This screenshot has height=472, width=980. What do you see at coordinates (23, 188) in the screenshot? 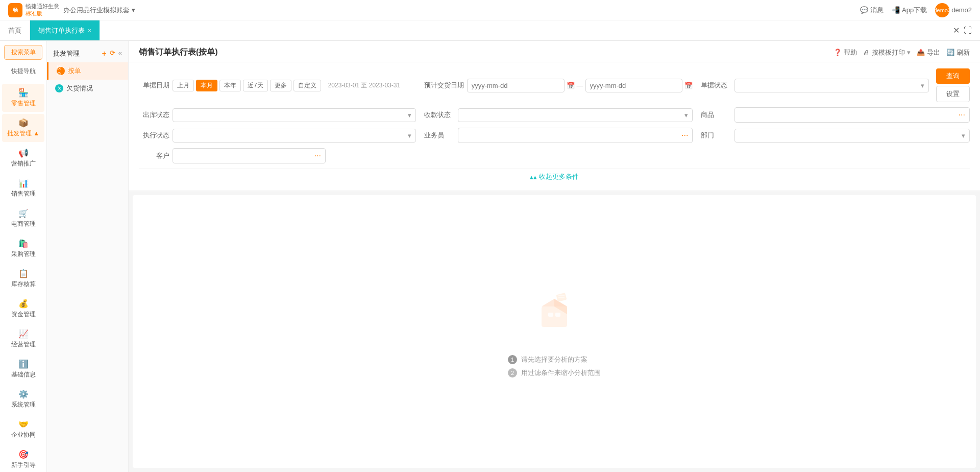
I see `sidebar-item-sales: 📊 销售管理` at bounding box center [23, 188].